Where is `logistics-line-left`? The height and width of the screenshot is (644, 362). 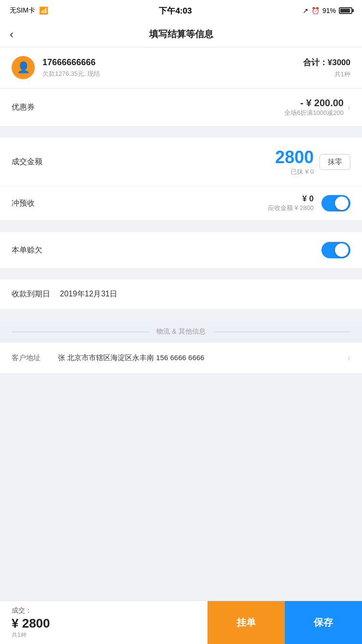
logistics-line-left is located at coordinates (80, 332).